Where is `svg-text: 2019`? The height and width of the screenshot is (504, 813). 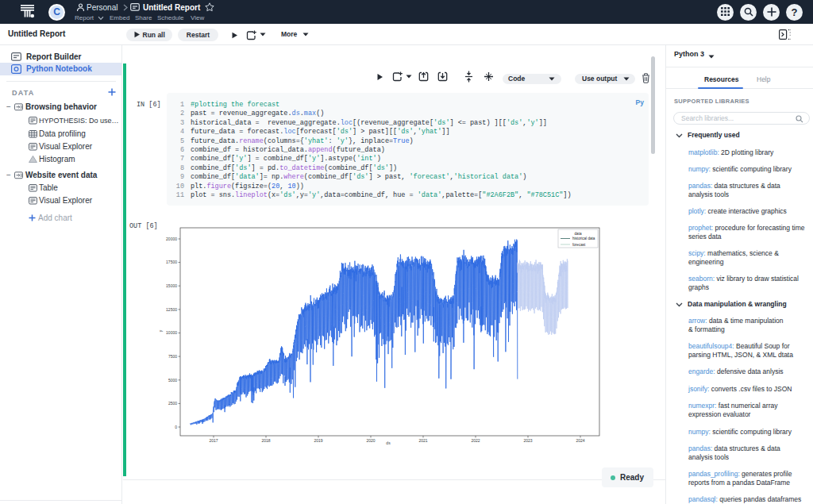
svg-text: 2019 is located at coordinates (318, 441).